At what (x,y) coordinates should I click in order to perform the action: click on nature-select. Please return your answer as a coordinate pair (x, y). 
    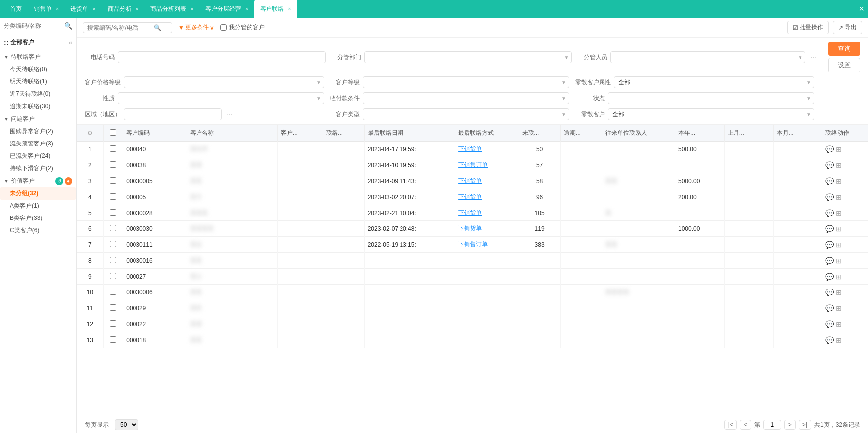
    Looking at the image, I should click on (221, 98).